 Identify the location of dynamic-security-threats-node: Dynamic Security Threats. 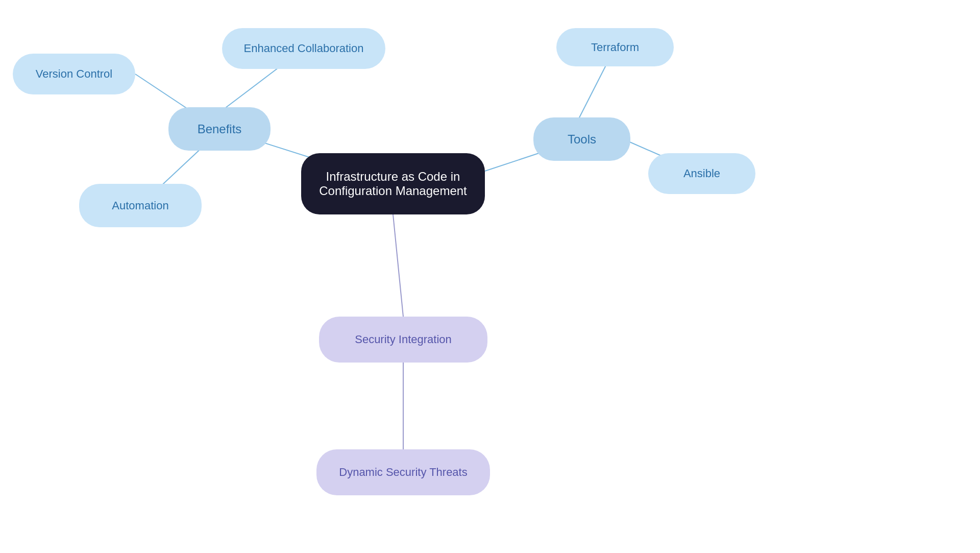
(403, 472).